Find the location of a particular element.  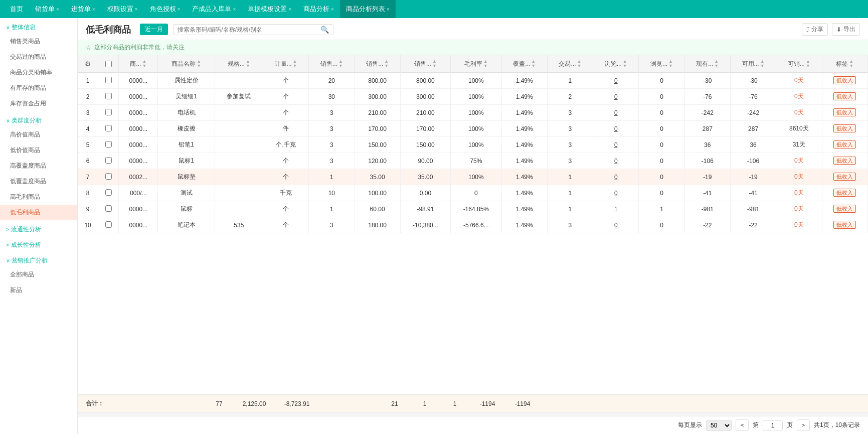

nav-item-进货单: 进货单× is located at coordinates (83, 9).